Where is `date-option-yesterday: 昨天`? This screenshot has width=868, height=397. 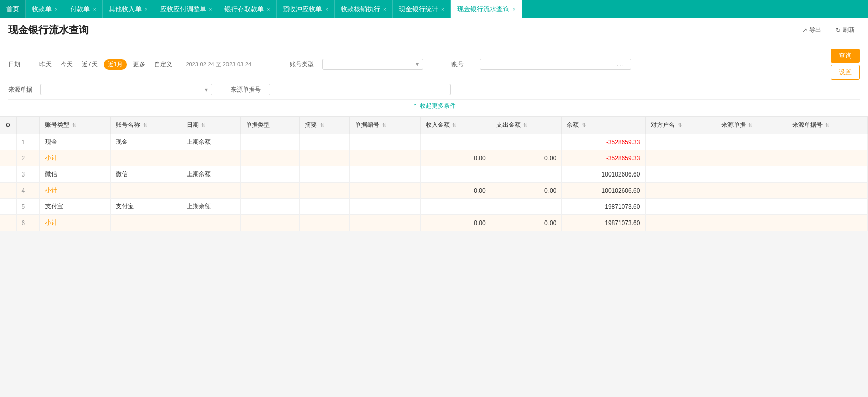
date-option-yesterday: 昨天 is located at coordinates (45, 65).